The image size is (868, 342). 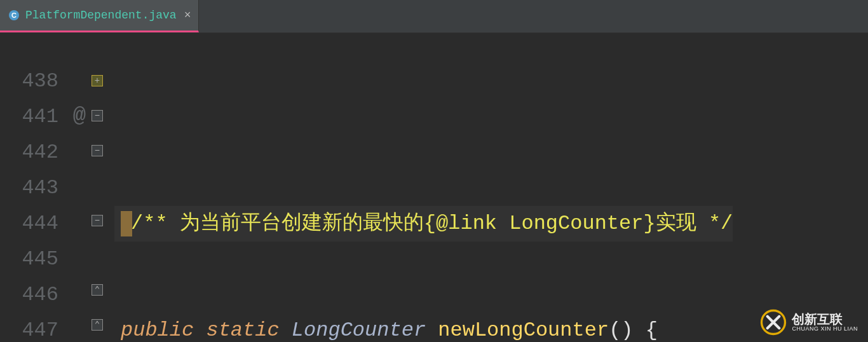 What do you see at coordinates (29, 259) in the screenshot?
I see `line-number: 445` at bounding box center [29, 259].